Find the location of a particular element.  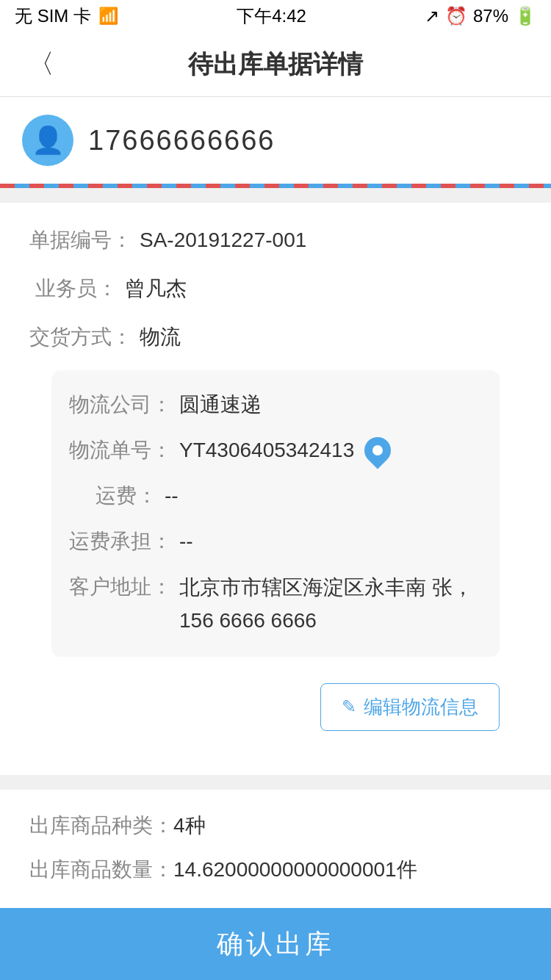

product-quantity-value: 14.62000000000000001件 is located at coordinates (295, 870).